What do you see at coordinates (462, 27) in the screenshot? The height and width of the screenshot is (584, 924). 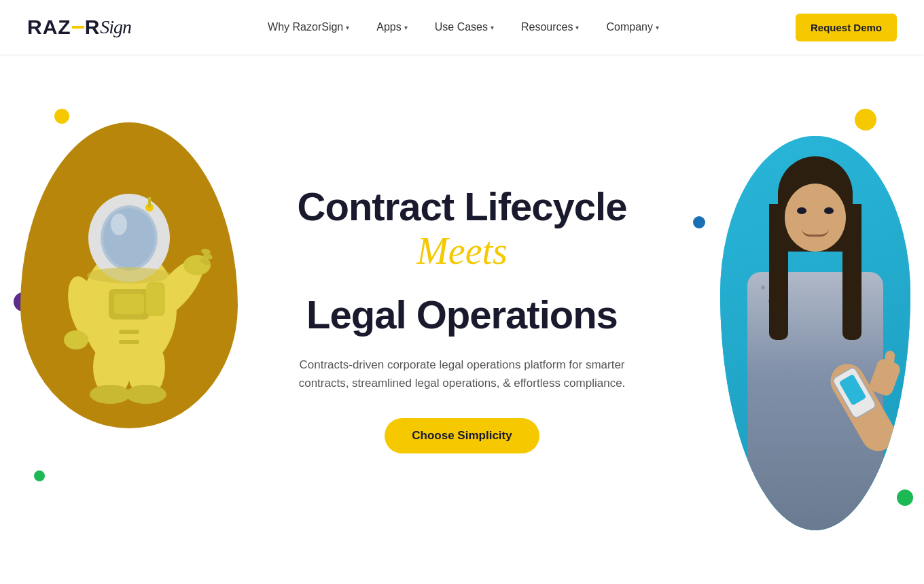 I see `navigation: RAZR Sign Why RazorSign ▾ Apps ▾ Use Cas…` at bounding box center [462, 27].